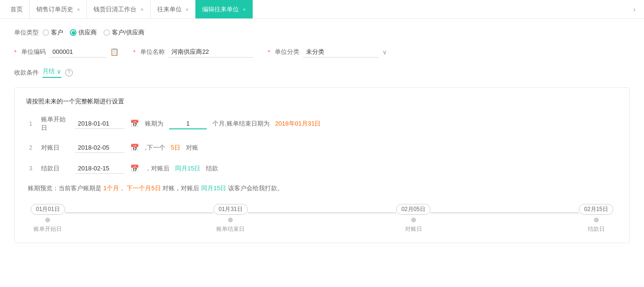  I want to click on timeline-node-3: 02月15日 结款日, so click(596, 219).